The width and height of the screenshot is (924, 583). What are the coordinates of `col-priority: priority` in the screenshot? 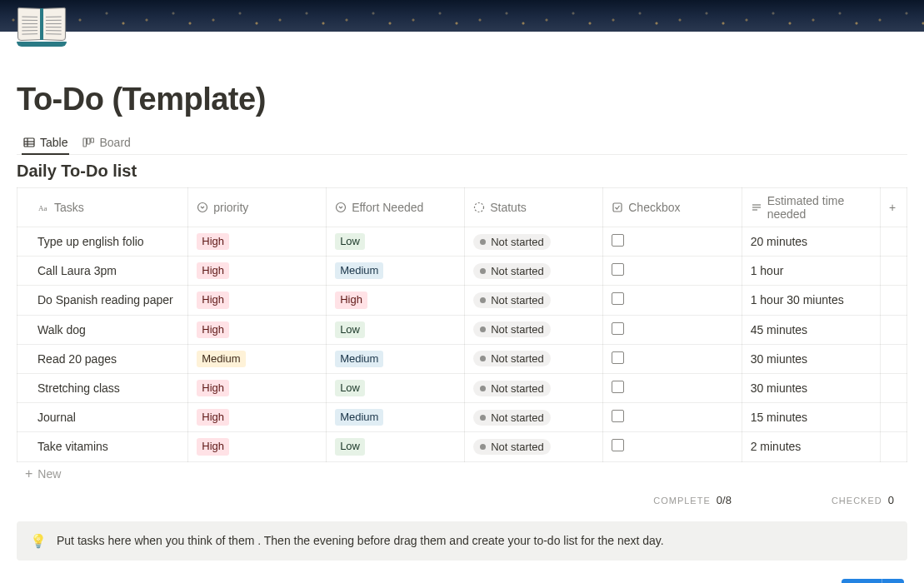 It's located at (257, 208).